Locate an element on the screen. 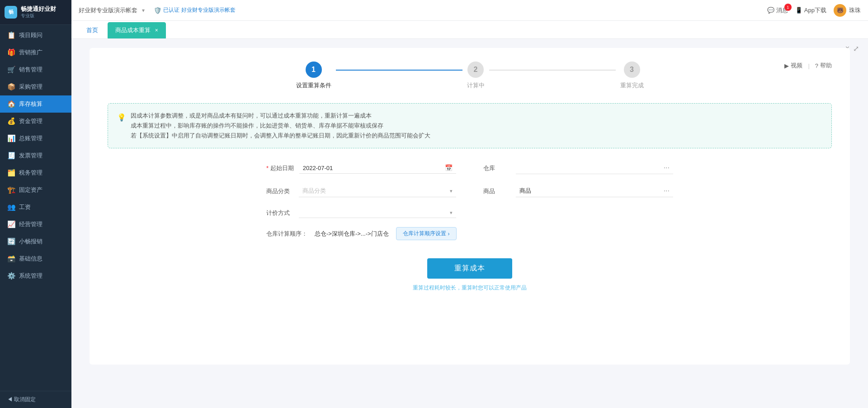 The width and height of the screenshot is (868, 408). step-1-number: 1 is located at coordinates (314, 70).